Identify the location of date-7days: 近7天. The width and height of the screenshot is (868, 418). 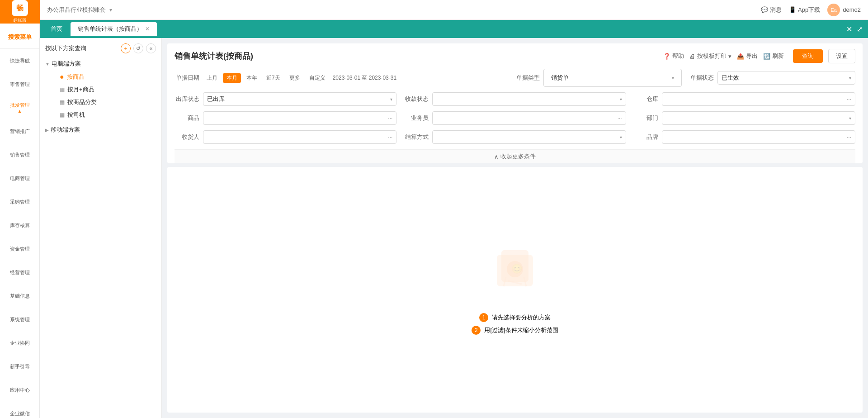
(273, 78).